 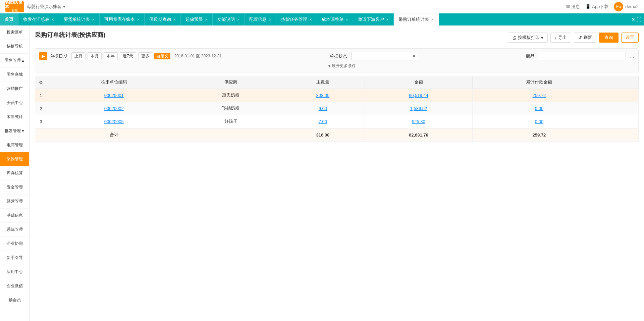 What do you see at coordinates (15, 61) in the screenshot?
I see `sidebar-item-retail-mgmt: 零售管理 ▲` at bounding box center [15, 61].